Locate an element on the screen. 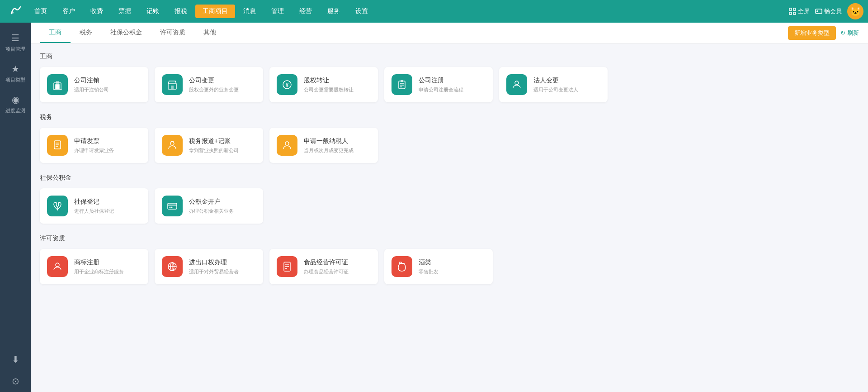 This screenshot has width=868, height=392. cards-grid: 申请发票办理申请发票业务税务报道+记账拿到营业执照的新公司申请一般纳税人当月或次… is located at coordinates (449, 145).